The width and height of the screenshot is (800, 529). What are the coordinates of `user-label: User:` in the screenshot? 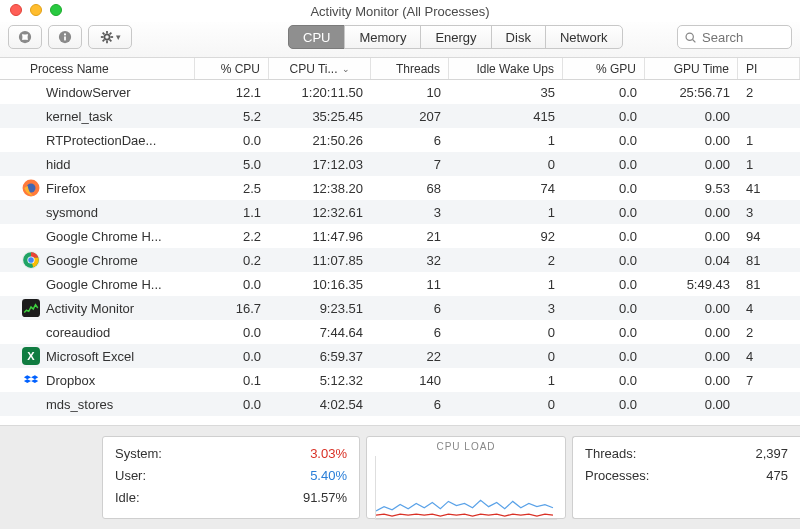 It's located at (130, 476).